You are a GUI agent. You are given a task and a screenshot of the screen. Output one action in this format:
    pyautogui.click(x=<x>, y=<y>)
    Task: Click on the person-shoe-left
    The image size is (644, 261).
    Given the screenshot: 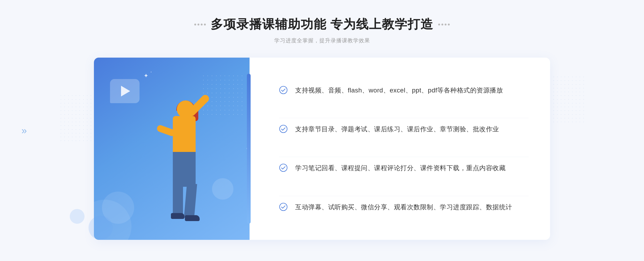 What is the action you would take?
    pyautogui.click(x=178, y=216)
    